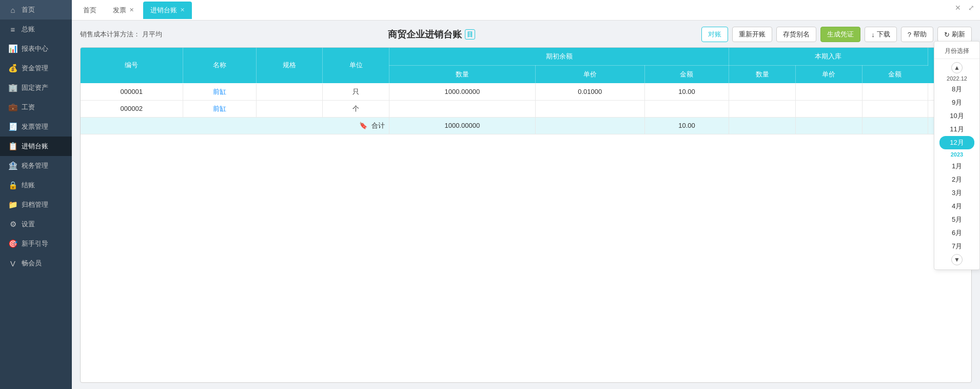 This screenshot has width=980, height=389. I want to click on table-total-row: 🔖 合计 1000.00000 10.00, so click(526, 125).